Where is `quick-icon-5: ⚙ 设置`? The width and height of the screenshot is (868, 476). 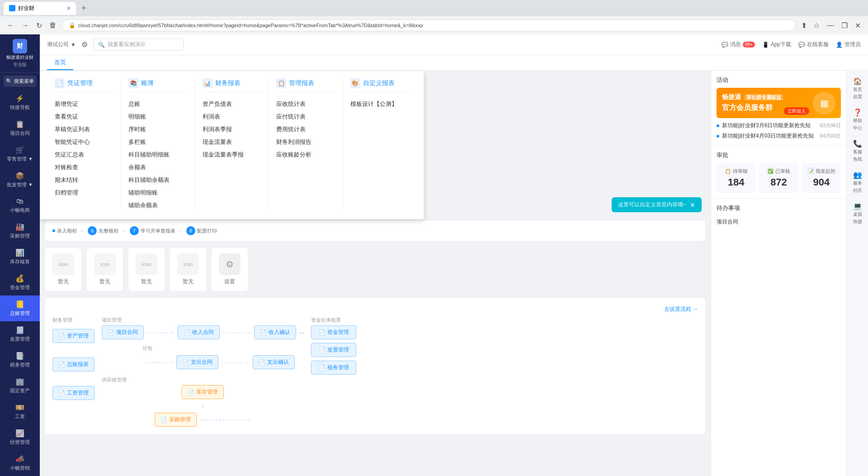
quick-icon-5: ⚙ 设置 is located at coordinates (230, 270).